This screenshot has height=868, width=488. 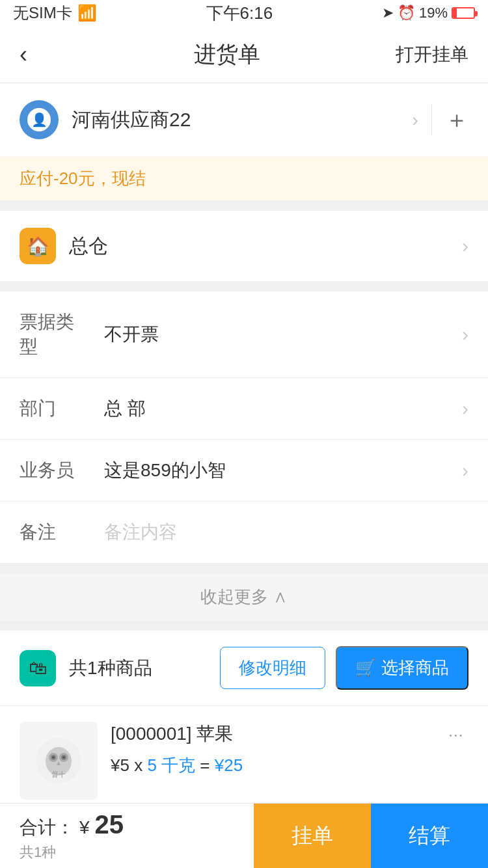 I want to click on edit-detail-button: 修改明细, so click(x=273, y=668).